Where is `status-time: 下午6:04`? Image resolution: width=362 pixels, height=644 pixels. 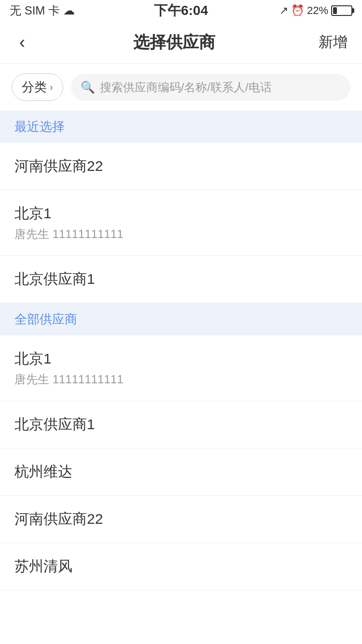 status-time: 下午6:04 is located at coordinates (181, 11).